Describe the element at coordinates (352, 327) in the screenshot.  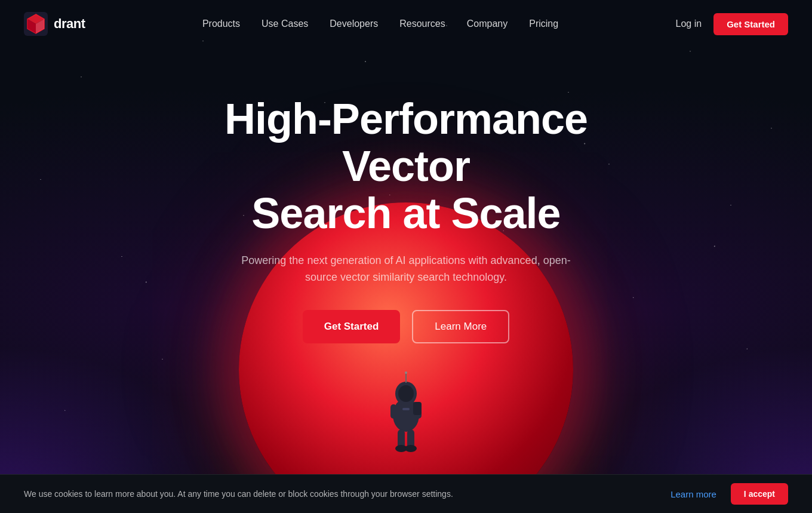
I see `hero-get-started-button: Get Started` at that location.